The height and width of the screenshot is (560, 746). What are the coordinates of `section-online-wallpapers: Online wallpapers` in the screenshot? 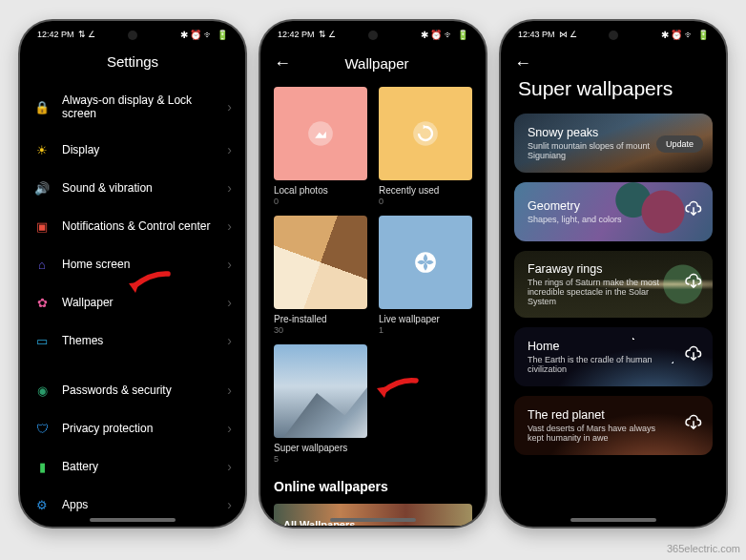 It's located at (373, 487).